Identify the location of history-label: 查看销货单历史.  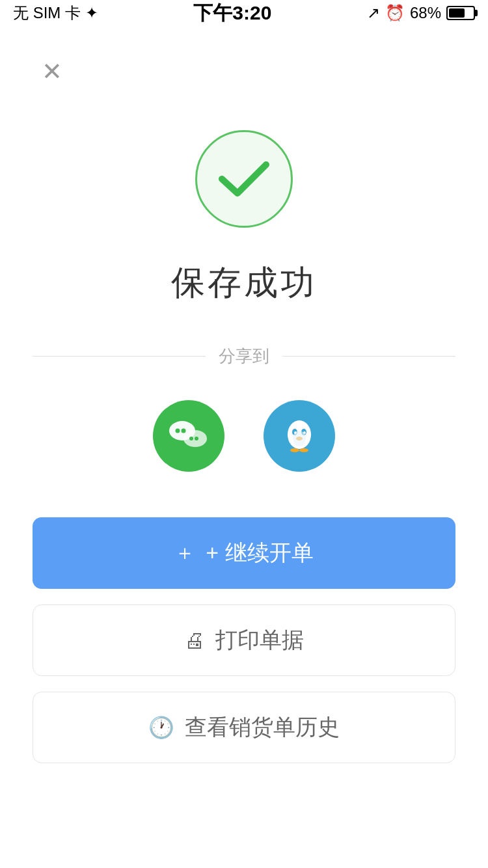
(262, 727).